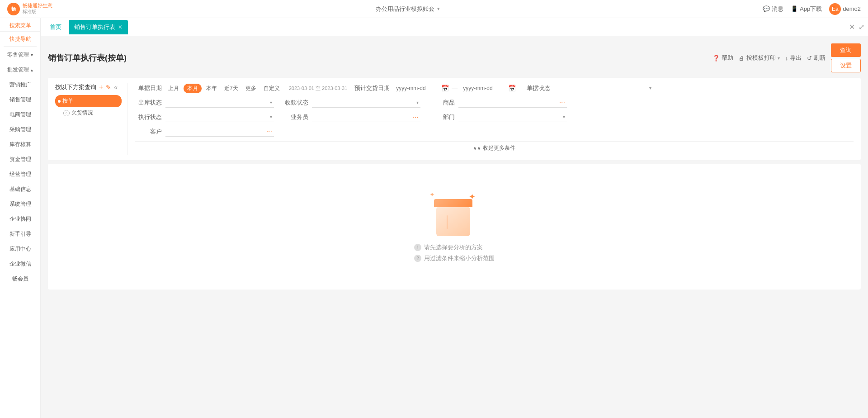 This screenshot has width=868, height=418. What do you see at coordinates (20, 189) in the screenshot?
I see `sidebar-item-basic: 基础信息` at bounding box center [20, 189].